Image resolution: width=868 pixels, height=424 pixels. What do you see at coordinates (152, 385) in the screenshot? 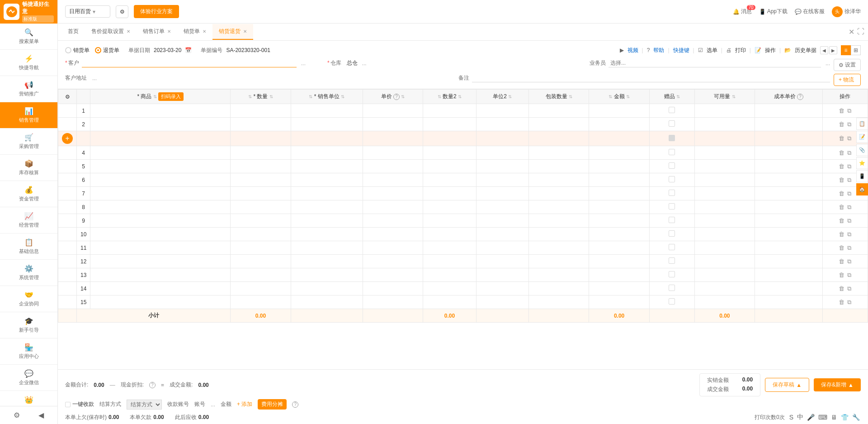
I see `discount-help-icon: ?` at bounding box center [152, 385].